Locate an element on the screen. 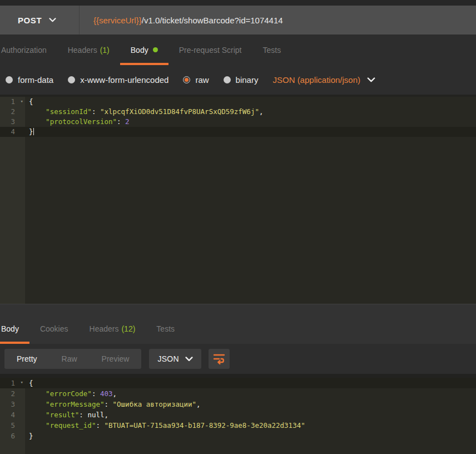  code-line: 5 "request_id": "BTUAT=UAT-715aa934-b187… is located at coordinates (238, 425).